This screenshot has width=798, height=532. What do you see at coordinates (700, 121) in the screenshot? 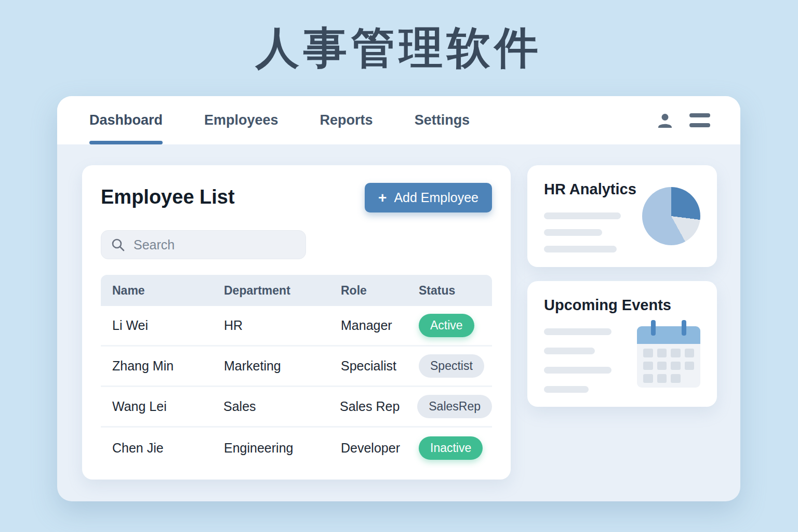
I see `menu-icon` at bounding box center [700, 121].